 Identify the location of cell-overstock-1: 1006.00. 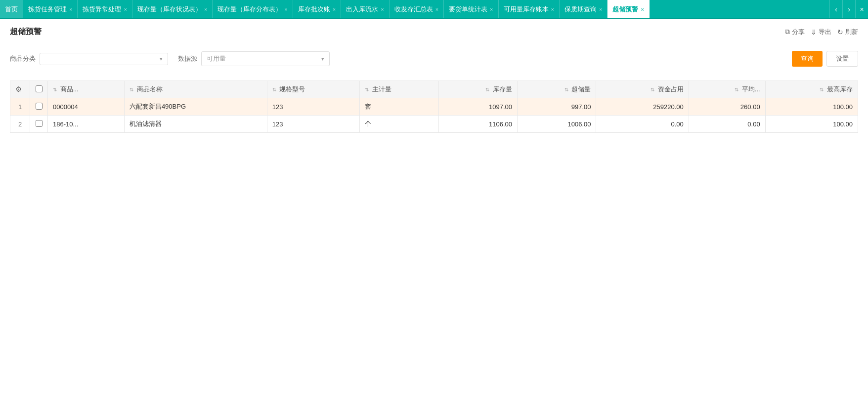
(557, 124).